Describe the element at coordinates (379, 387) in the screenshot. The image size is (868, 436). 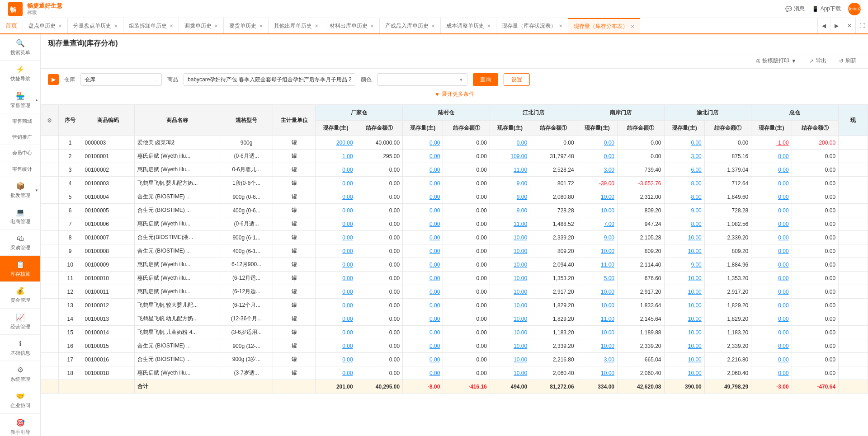
I see `footer-factory-amount: 40,295.00` at that location.